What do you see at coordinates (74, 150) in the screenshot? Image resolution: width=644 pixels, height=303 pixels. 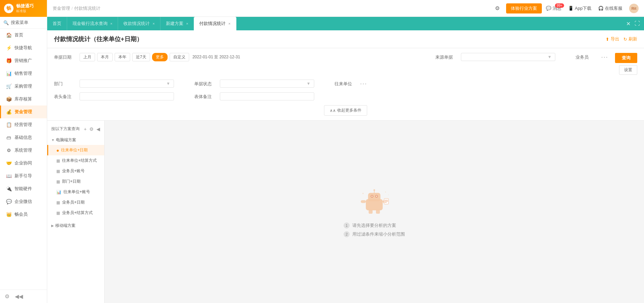 I see `scheme-label-1: 往来单位+日期` at bounding box center [74, 150].